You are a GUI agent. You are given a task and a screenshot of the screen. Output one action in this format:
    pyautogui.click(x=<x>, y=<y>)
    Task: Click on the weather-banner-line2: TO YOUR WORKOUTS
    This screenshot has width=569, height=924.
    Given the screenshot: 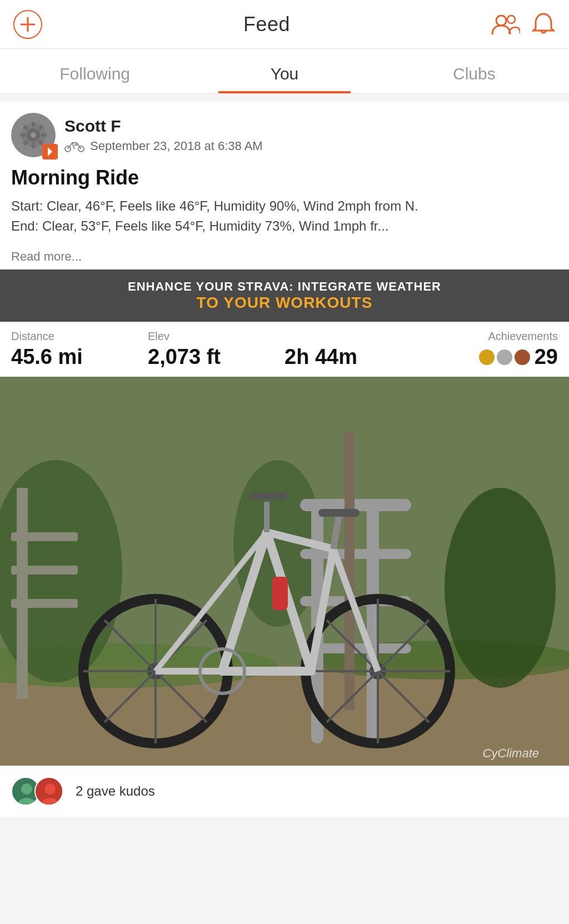 What is the action you would take?
    pyautogui.click(x=284, y=303)
    